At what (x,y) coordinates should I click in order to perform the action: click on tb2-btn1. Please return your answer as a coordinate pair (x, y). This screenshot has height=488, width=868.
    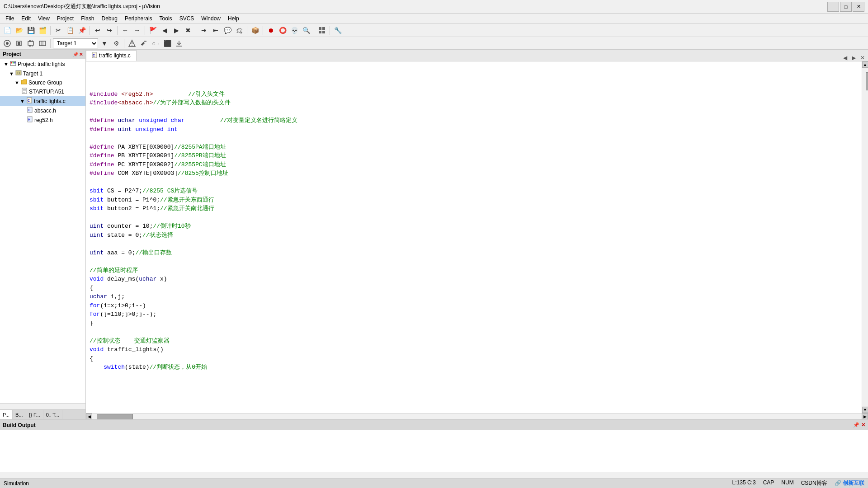
    Looking at the image, I should click on (7, 43).